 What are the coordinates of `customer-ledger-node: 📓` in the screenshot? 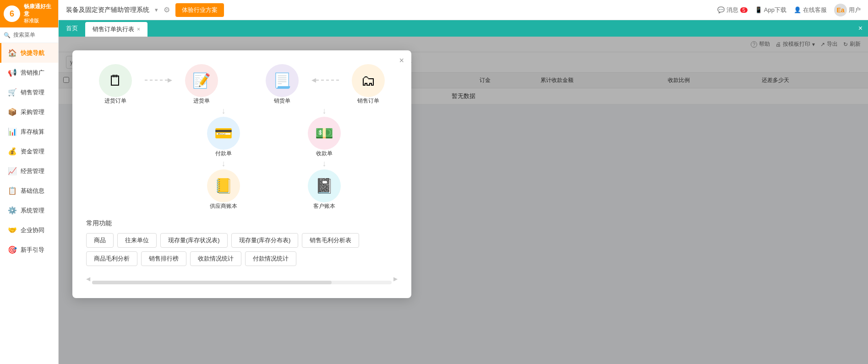 It's located at (324, 186).